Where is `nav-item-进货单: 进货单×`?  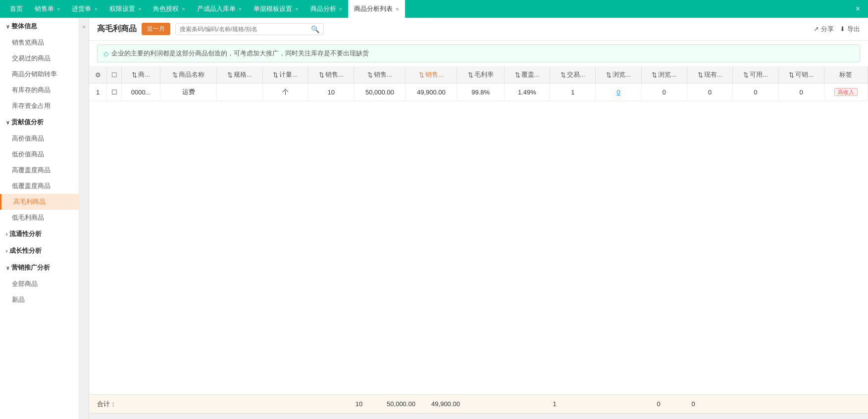
nav-item-进货单: 进货单× is located at coordinates (84, 9).